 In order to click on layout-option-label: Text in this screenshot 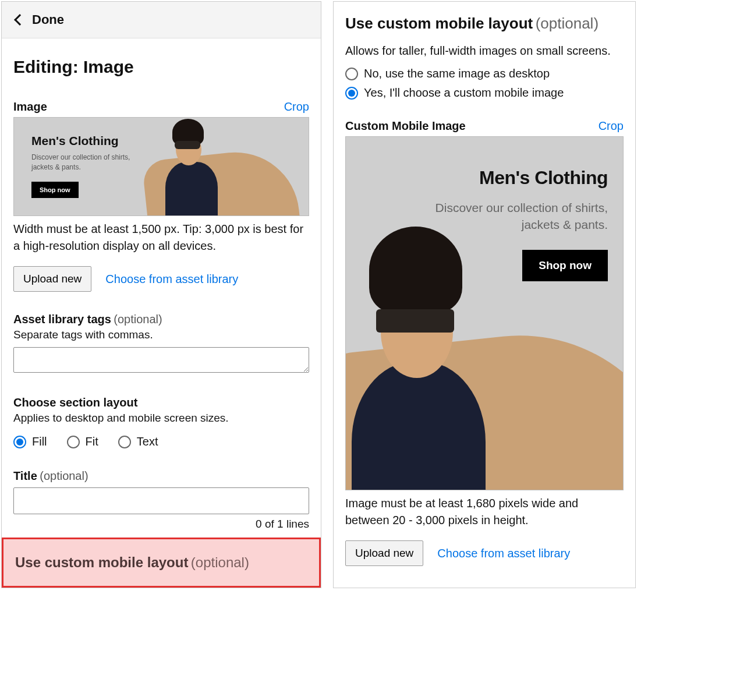, I will do `click(148, 441)`.